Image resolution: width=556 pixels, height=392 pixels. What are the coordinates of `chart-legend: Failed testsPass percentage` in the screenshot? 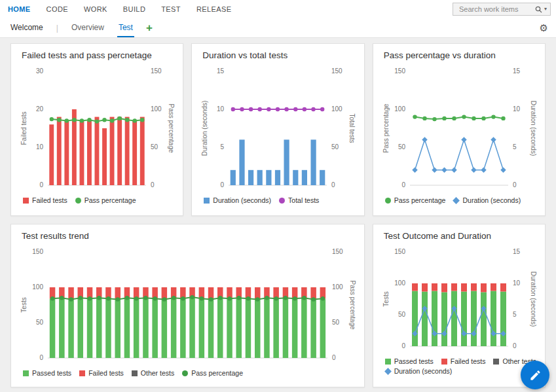 It's located at (97, 200).